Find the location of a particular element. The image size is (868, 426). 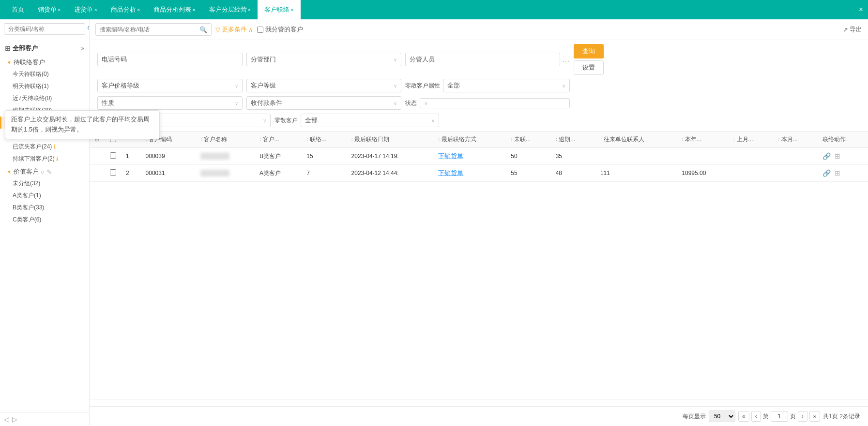

row2-last-month is located at coordinates (751, 173).